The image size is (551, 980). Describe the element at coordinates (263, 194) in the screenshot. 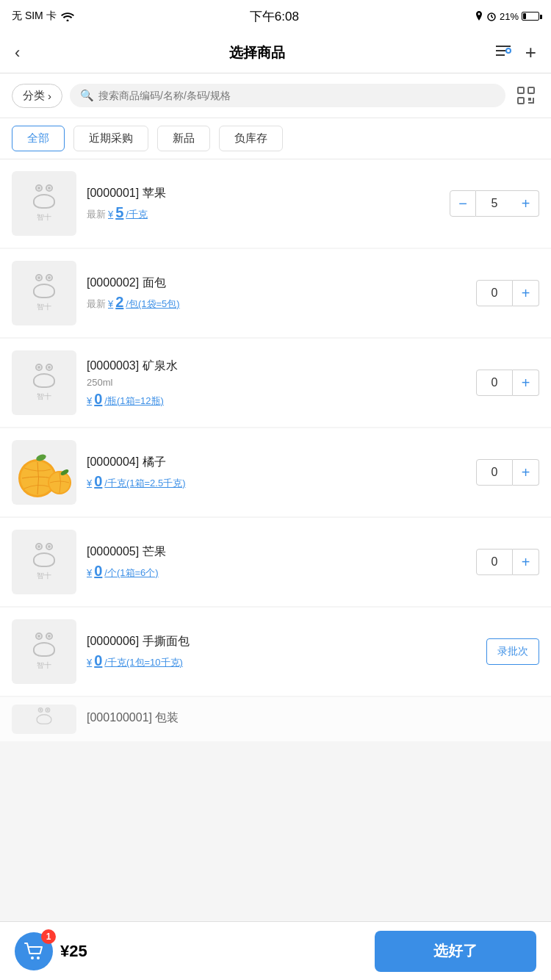

I see `product-name: [0000001] 苹果` at that location.